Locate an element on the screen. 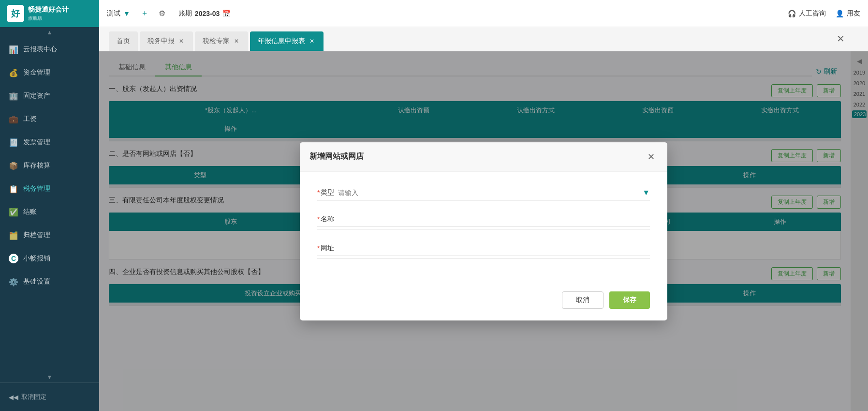 Image resolution: width=868 pixels, height=411 pixels. basic-settings-icon: ⚙️ is located at coordinates (14, 282).